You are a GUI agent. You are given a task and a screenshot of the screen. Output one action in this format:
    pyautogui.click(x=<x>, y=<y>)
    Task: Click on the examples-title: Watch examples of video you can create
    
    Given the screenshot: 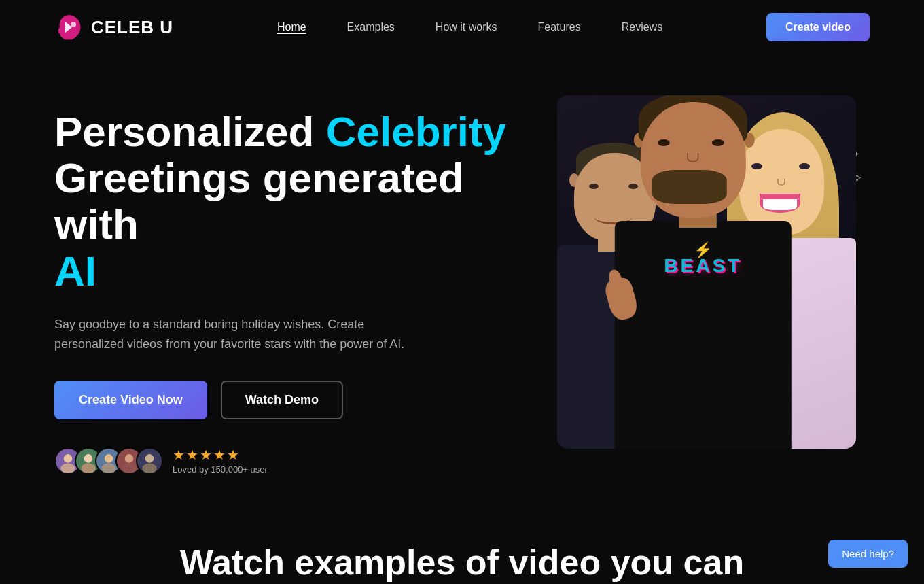 What is the action you would take?
    pyautogui.click(x=462, y=563)
    